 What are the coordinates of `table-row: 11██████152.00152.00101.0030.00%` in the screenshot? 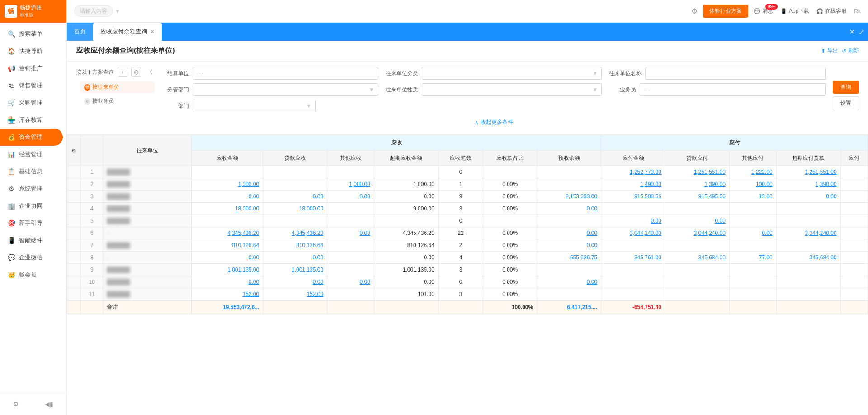 It's located at (467, 294).